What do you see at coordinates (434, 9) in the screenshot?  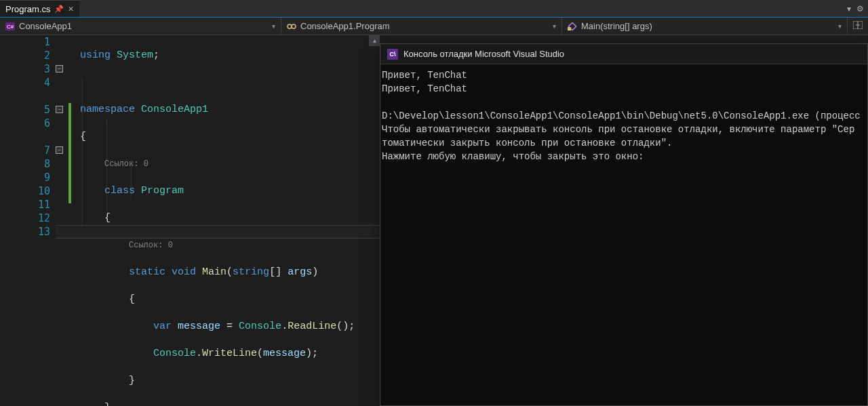 I see `tab-bar: Program.cs 📌 ✕ ▾ ⚙` at bounding box center [434, 9].